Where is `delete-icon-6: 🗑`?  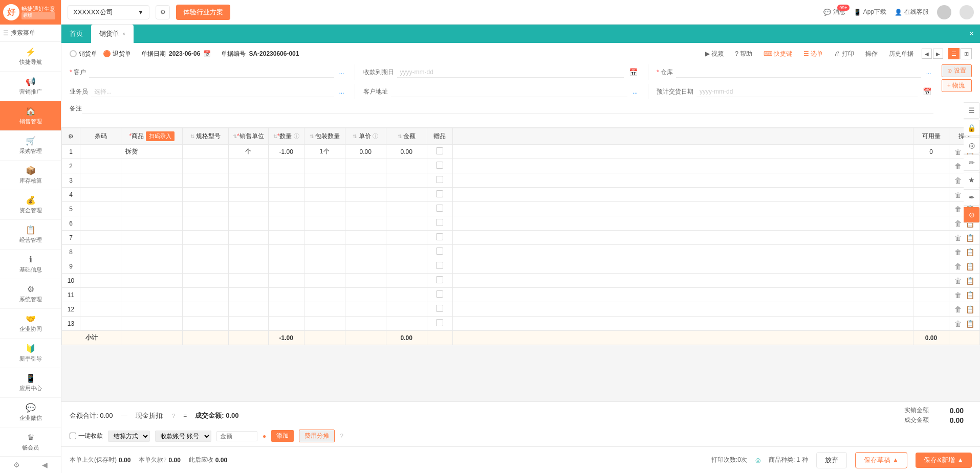
delete-icon-6: 🗑 is located at coordinates (958, 223).